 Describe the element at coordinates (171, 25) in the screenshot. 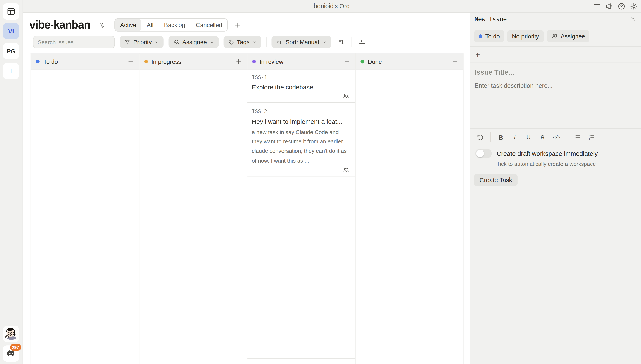

I see `view-tabs: Active All Backlog Cancelled` at that location.